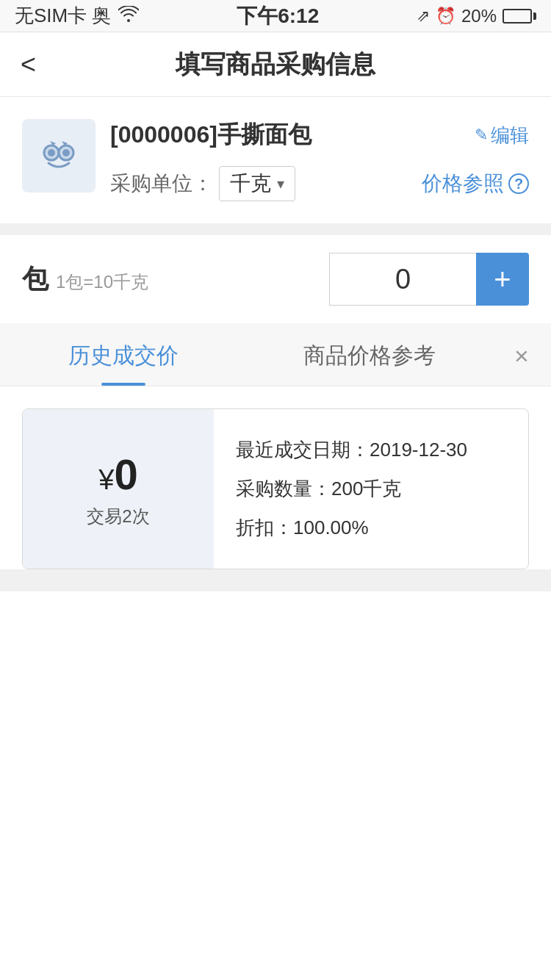 This screenshot has width=551, height=980. I want to click on battery-percent: 20%, so click(479, 16).